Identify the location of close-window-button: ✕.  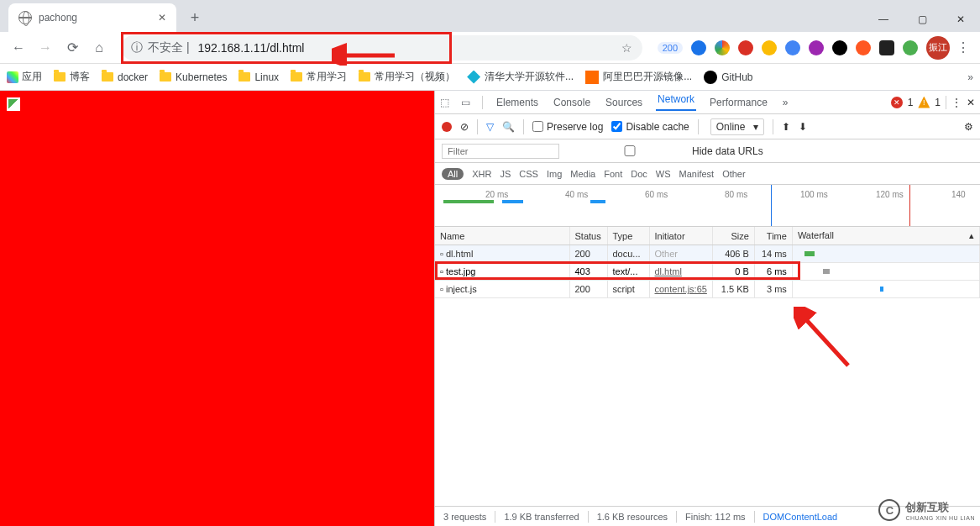
(961, 19).